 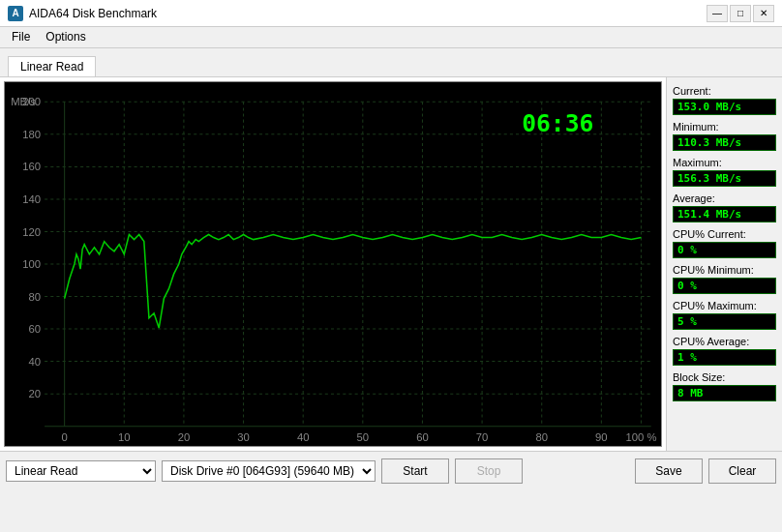 I want to click on cpu-minimum-value: 0 %, so click(x=724, y=286).